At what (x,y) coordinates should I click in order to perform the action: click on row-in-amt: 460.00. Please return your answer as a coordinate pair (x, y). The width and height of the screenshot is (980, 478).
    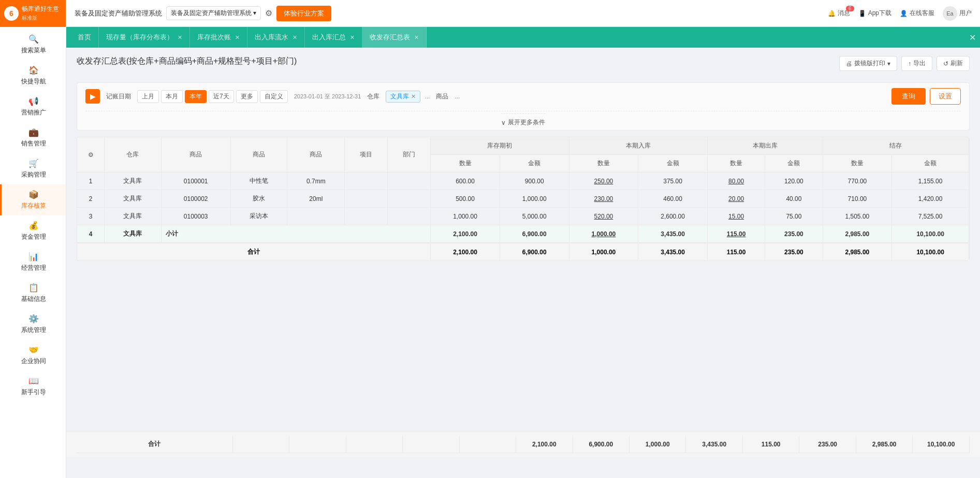
    Looking at the image, I should click on (673, 199).